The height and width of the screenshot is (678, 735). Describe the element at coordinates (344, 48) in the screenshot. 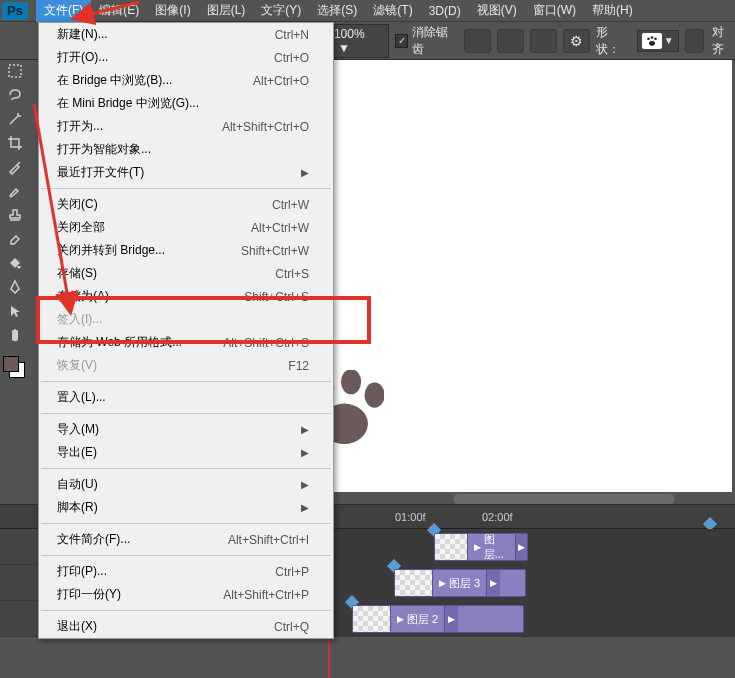

I see `chevron-down-icon: ▼` at that location.